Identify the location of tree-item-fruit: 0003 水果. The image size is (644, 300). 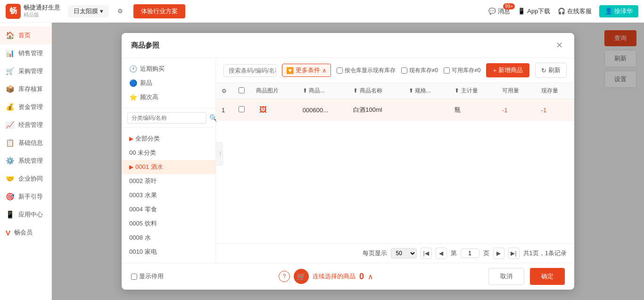
(169, 195).